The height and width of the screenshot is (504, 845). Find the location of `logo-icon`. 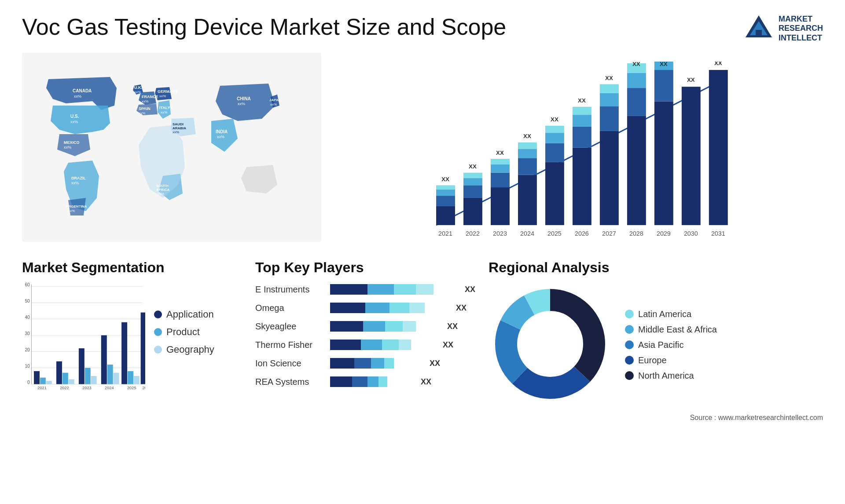

logo-icon is located at coordinates (759, 29).